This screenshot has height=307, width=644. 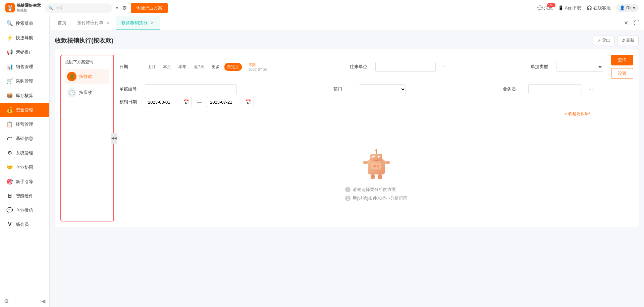 I want to click on tab-expand-btn: ⛶, so click(x=637, y=23).